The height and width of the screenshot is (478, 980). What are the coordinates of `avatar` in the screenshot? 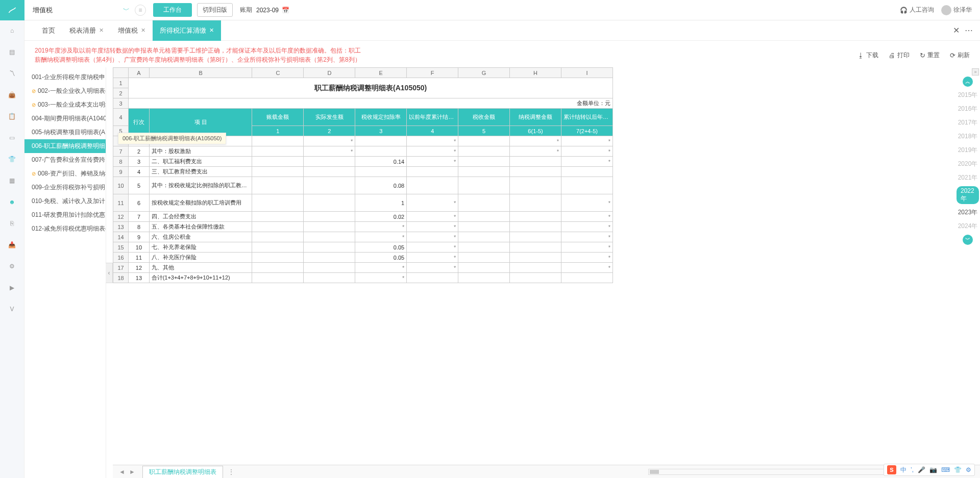 It's located at (946, 10).